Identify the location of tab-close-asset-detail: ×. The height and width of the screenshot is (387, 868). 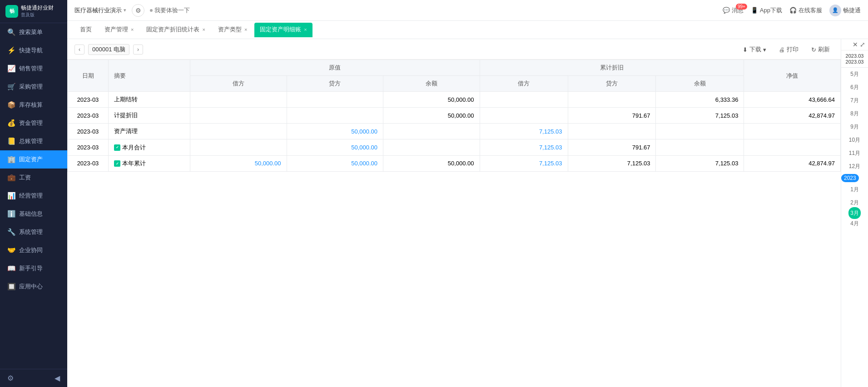
(305, 30).